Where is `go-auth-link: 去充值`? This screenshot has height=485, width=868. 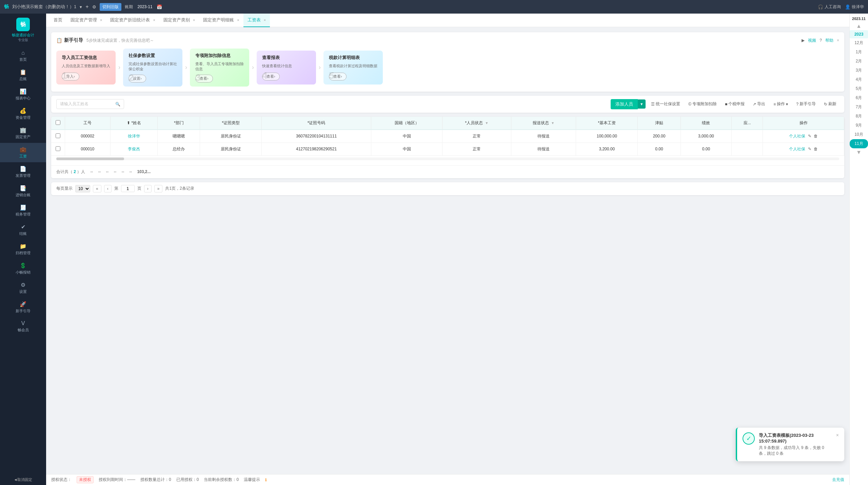
go-auth-link: 去充值 is located at coordinates (838, 480).